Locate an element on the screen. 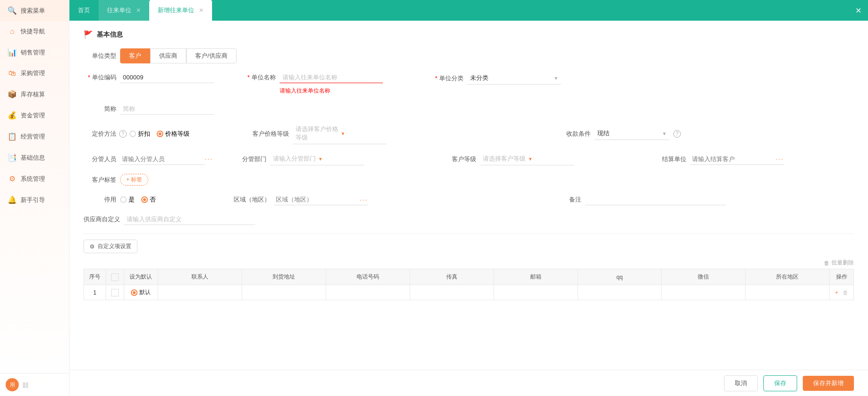 The width and height of the screenshot is (868, 396). tab-close-icon: ✕ is located at coordinates (138, 10).